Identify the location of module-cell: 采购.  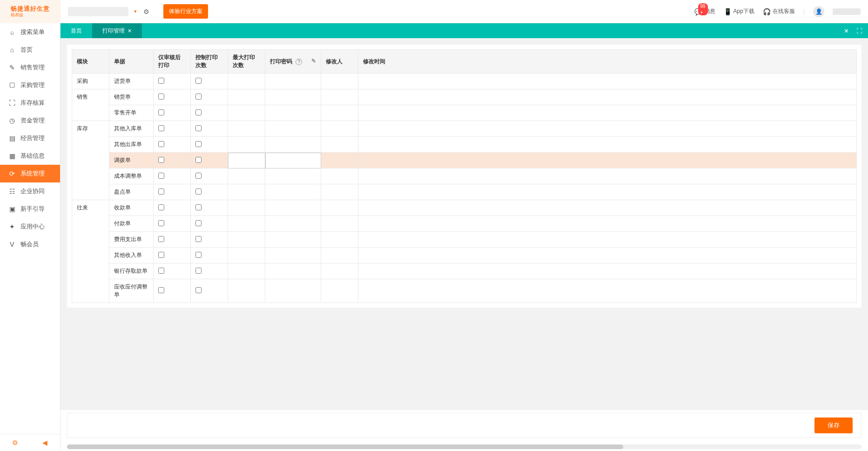
(91, 81).